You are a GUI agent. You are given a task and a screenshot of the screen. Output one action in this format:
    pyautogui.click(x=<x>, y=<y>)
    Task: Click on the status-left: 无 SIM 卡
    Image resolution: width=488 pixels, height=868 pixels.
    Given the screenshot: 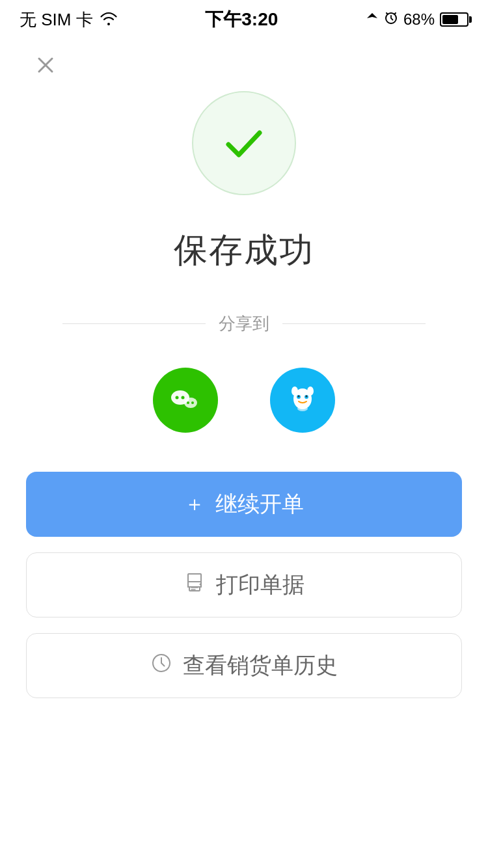 What is the action you would take?
    pyautogui.click(x=69, y=20)
    